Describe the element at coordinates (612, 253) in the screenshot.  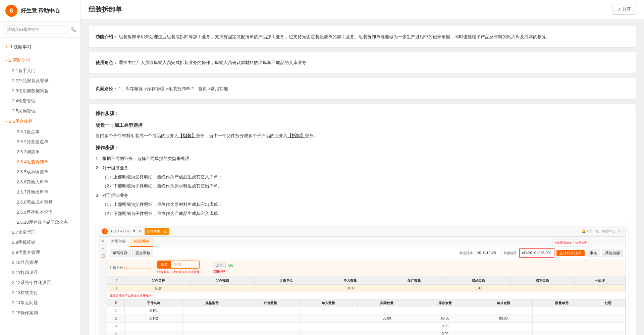
I see `mock-other-btn: 其他功能` at that location.